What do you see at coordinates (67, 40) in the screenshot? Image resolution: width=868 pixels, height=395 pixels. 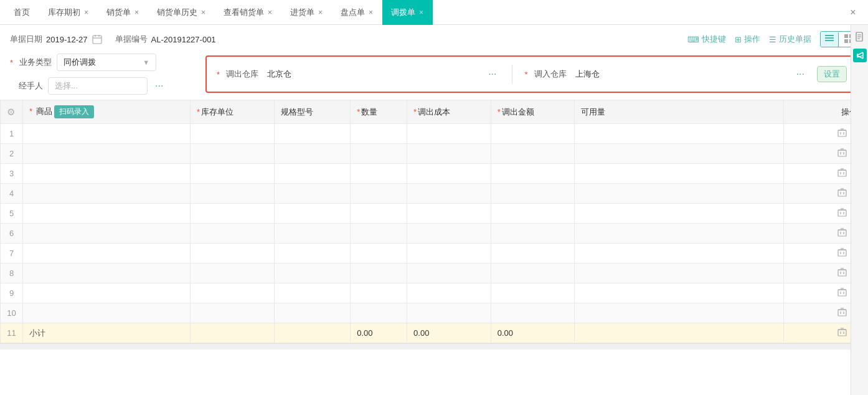 I see `date-value: 2019-12-27` at bounding box center [67, 40].